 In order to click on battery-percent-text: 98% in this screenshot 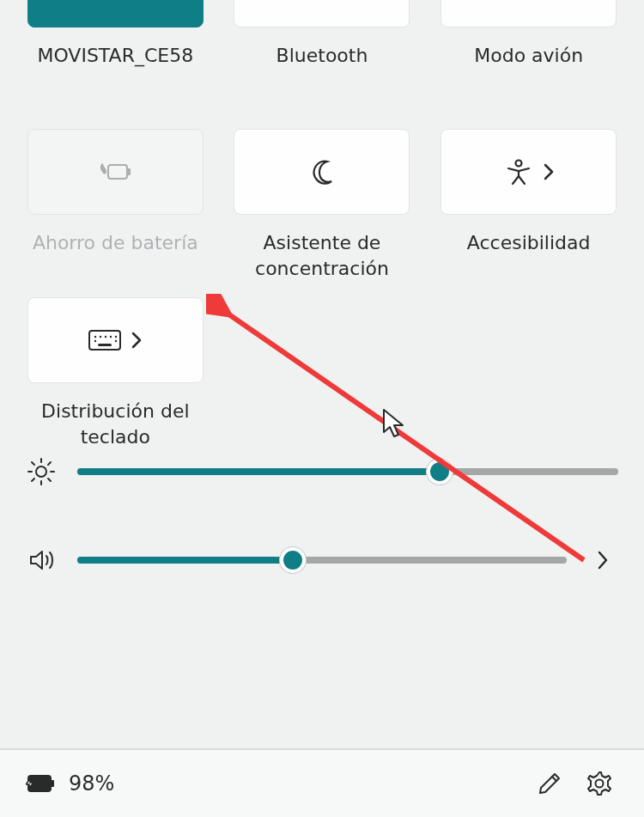, I will do `click(91, 783)`.